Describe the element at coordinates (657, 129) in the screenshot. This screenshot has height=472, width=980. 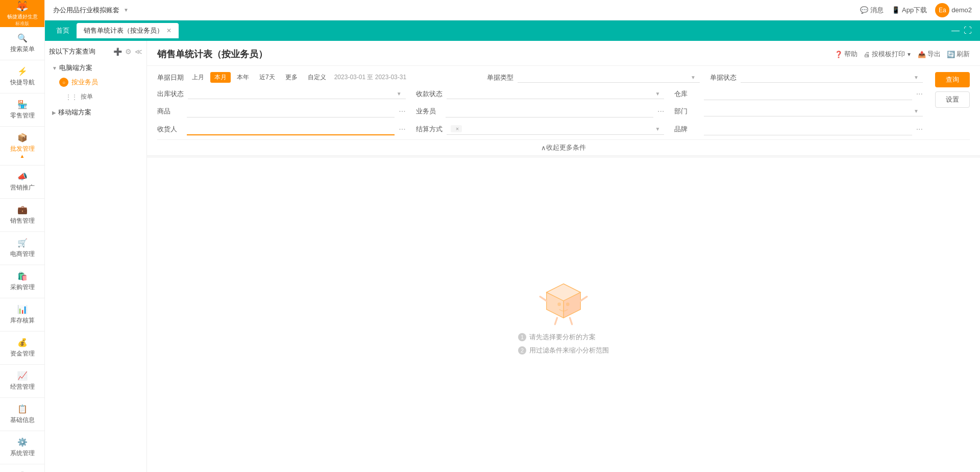
I see `settlement-arrow-icon: ▼` at that location.